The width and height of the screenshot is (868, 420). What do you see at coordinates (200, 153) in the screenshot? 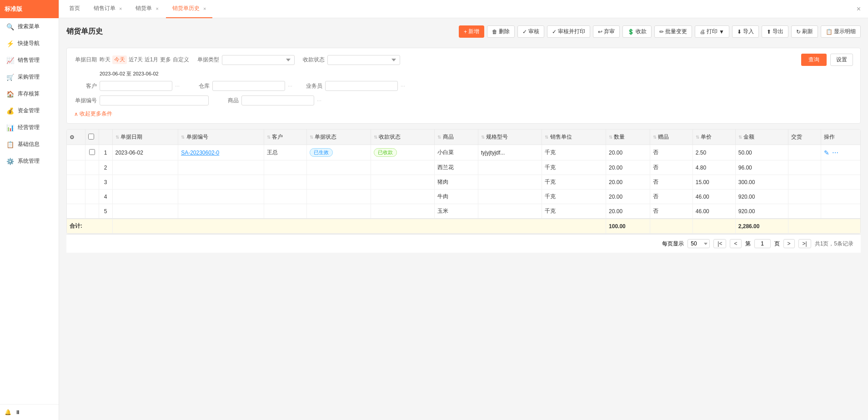
I see `doc-no-link: SA-20230602-0` at bounding box center [200, 153].